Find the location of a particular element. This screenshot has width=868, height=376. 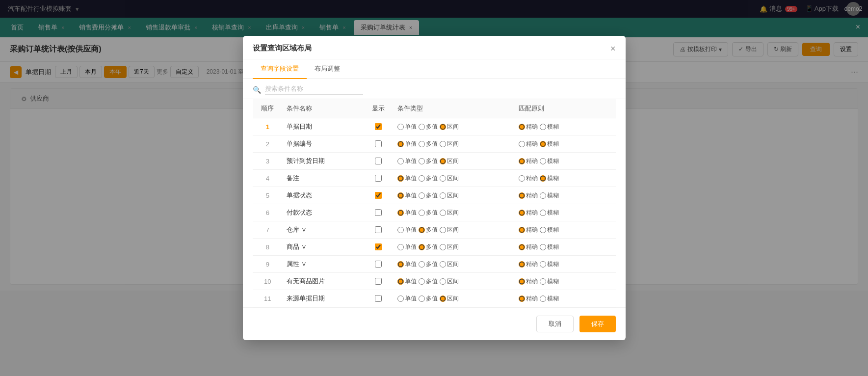

table-row: 10有无商品图片 单值 多值 区间 精确 模糊 is located at coordinates (434, 282).